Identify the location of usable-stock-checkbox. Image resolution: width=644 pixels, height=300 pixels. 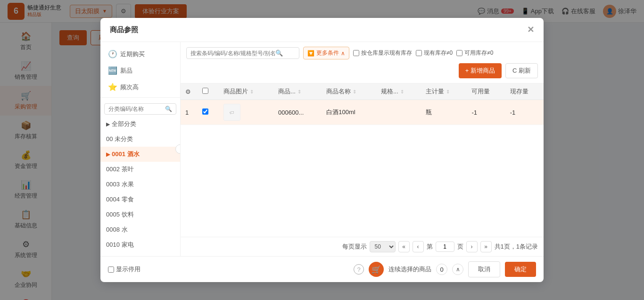
(459, 53).